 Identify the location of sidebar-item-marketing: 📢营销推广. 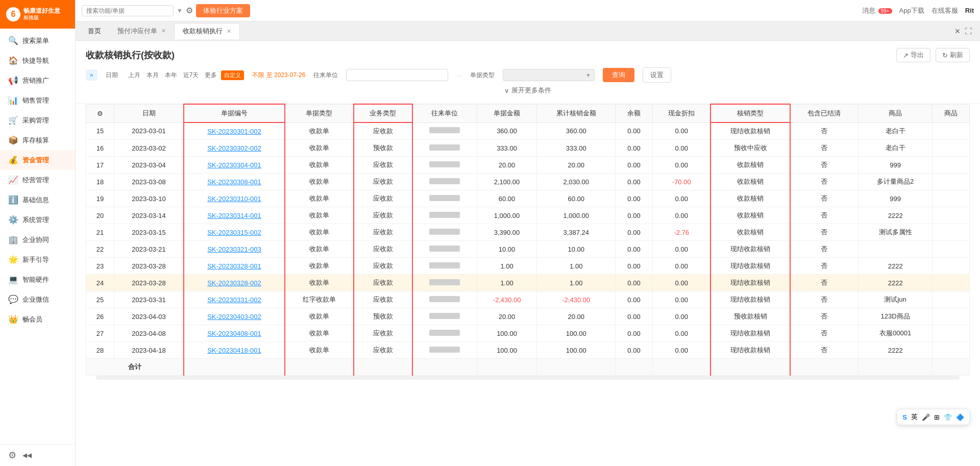
(38, 81).